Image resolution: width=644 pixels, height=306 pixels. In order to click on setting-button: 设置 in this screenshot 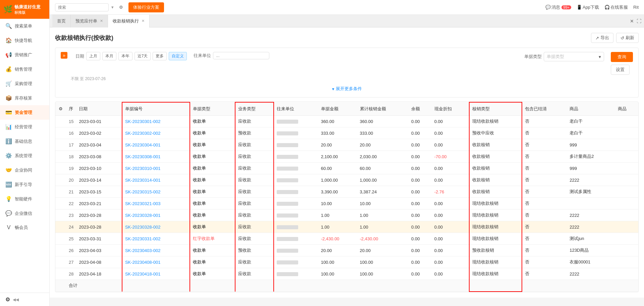, I will do `click(620, 70)`.